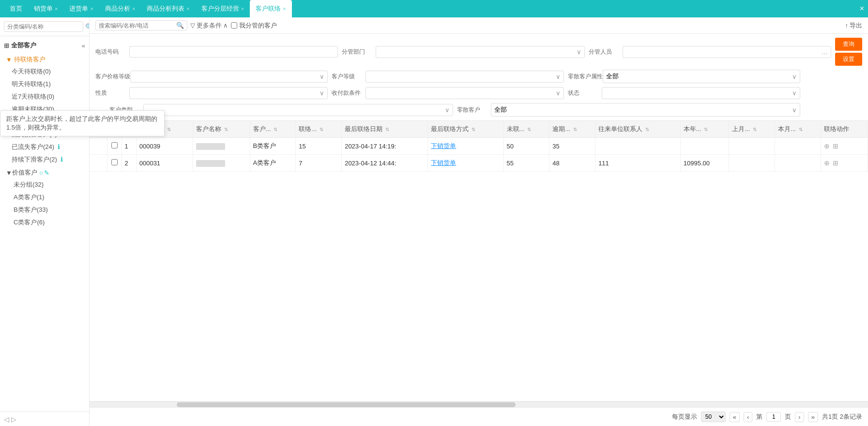 The image size is (868, 426). What do you see at coordinates (45, 222) in the screenshot?
I see `sidebar-item-c-class: C类客户(6)` at bounding box center [45, 222].